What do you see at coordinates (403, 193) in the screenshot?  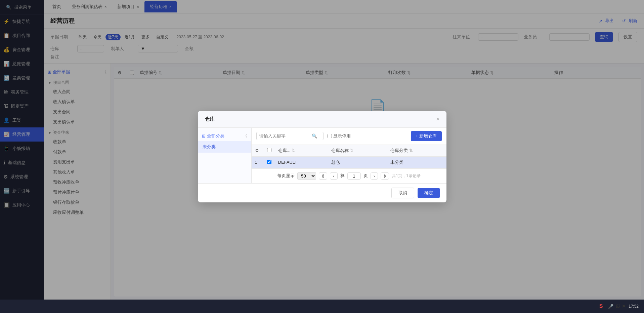 I see `cancel-button: 取消` at bounding box center [403, 193].